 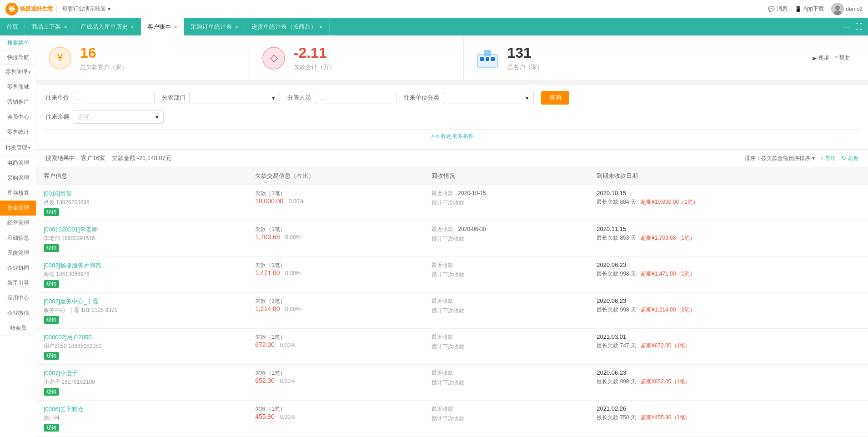 I want to click on sidebar-item-retail-mgmt: 零售管理 ▾, so click(x=18, y=72).